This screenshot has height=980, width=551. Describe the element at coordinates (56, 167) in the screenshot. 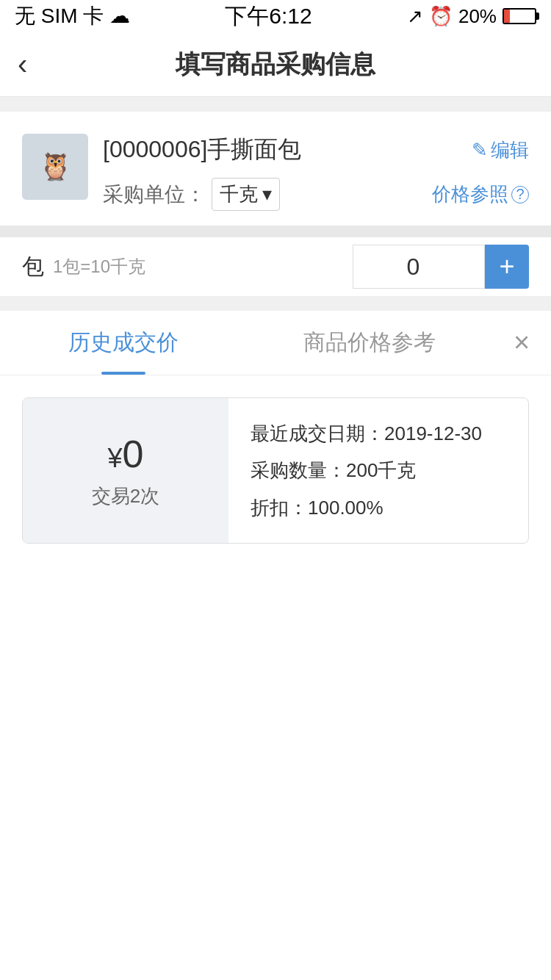

I see `product-thumb-icon: 🦉` at that location.